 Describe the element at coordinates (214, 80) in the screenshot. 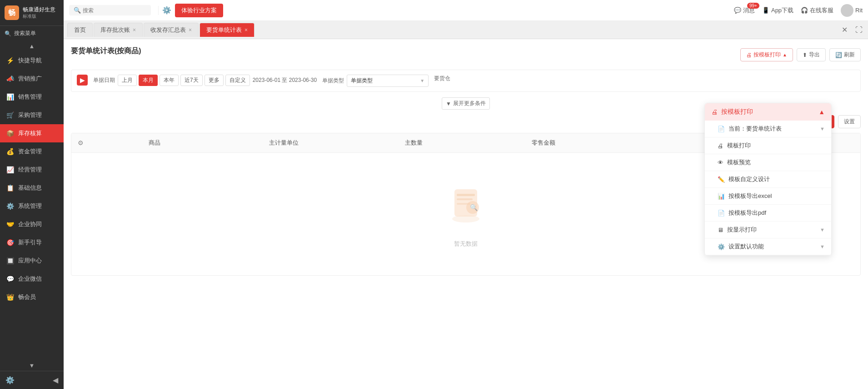

I see `more-date-btn: 更多` at that location.